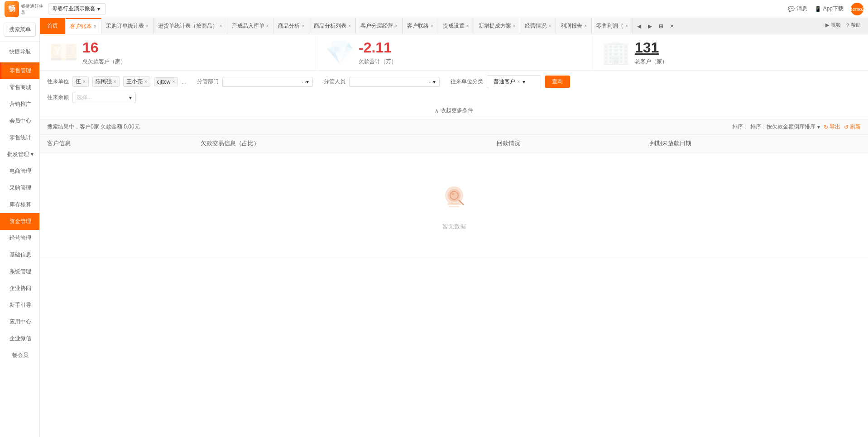  I want to click on tab-profit-report: 利润报告 ×, so click(574, 26).